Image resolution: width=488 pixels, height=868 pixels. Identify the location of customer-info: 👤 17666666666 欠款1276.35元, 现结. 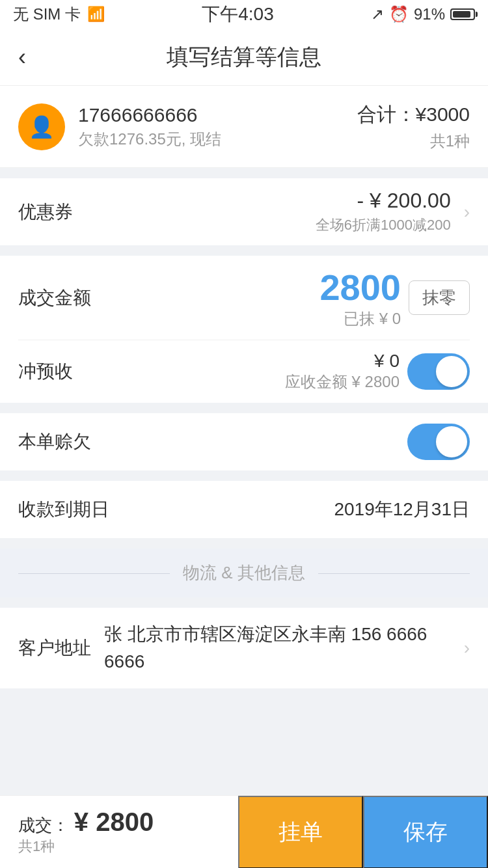
(120, 127).